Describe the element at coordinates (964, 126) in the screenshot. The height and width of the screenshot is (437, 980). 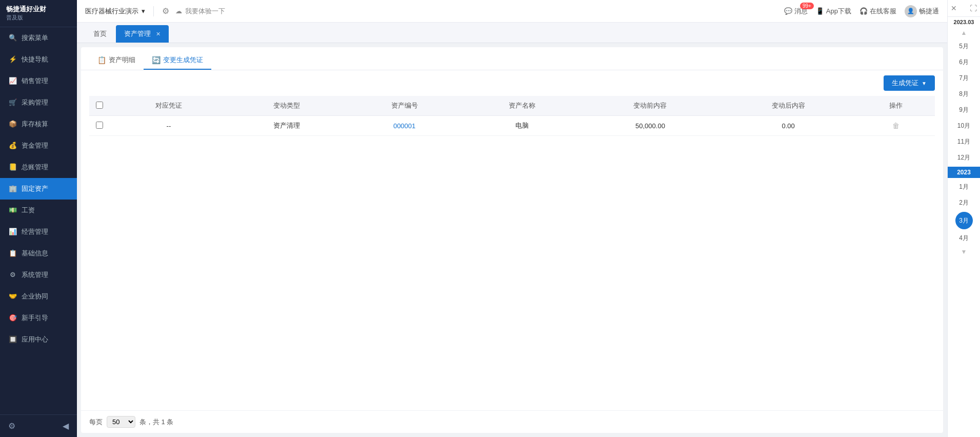
I see `month-10: 10月` at that location.